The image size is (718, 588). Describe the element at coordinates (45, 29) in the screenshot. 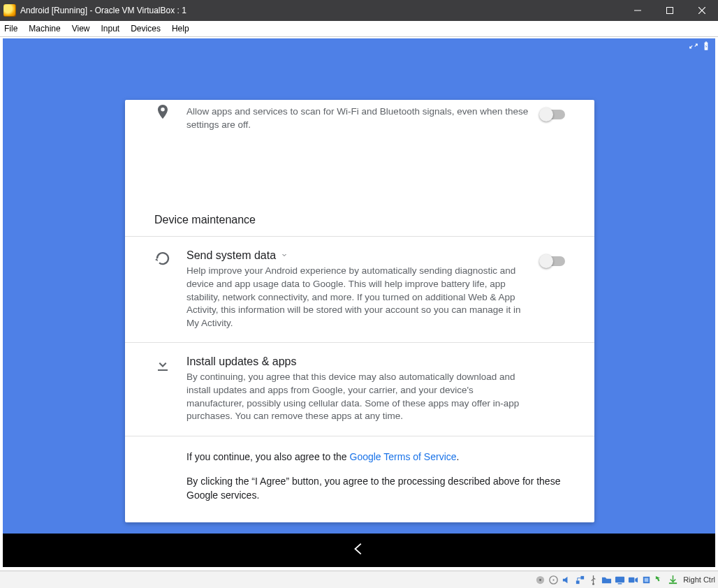

I see `menu-machine: Machine` at that location.